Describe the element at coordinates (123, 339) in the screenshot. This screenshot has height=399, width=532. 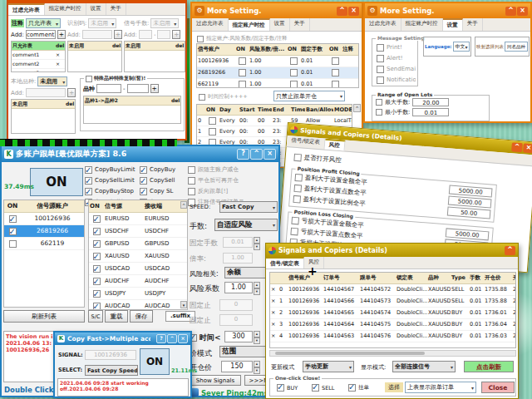
I see `titlebar: K Copy Fast->Multiple accounts ?^×` at that location.